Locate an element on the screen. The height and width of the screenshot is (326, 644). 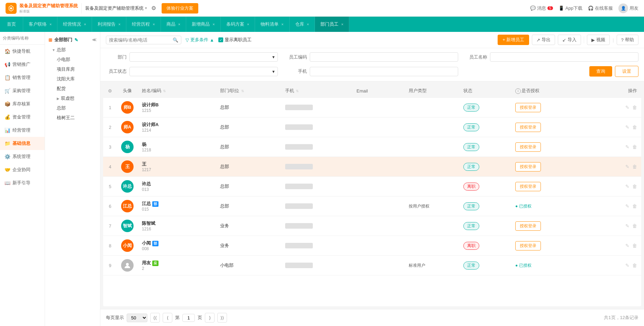
online-service-btn: 🎧 在线客服 is located at coordinates (600, 8).